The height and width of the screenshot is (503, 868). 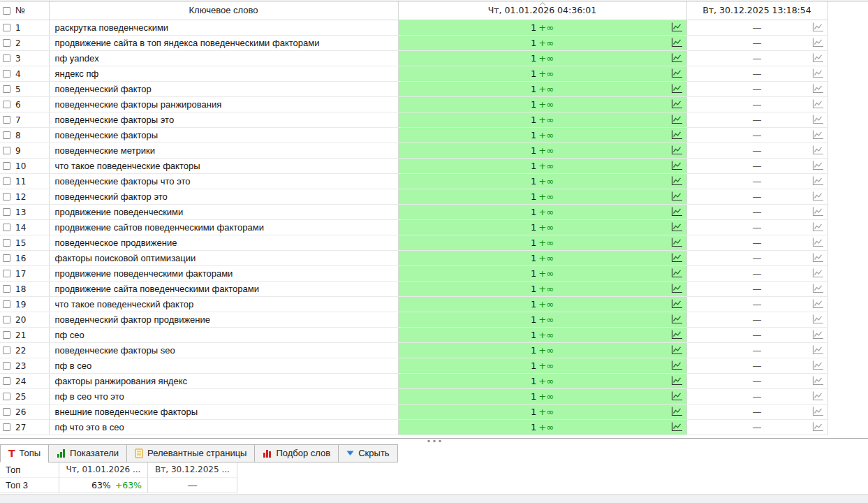 I want to click on keyword-cell: поведенческий фактор, so click(x=223, y=89).